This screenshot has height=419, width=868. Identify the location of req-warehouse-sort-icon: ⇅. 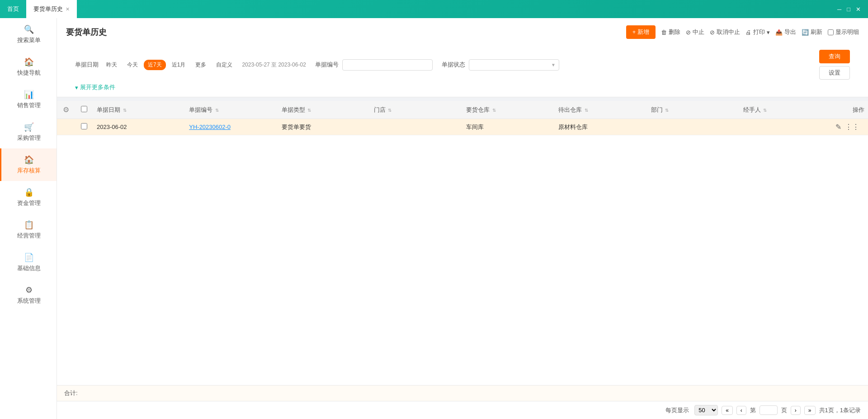
(494, 110).